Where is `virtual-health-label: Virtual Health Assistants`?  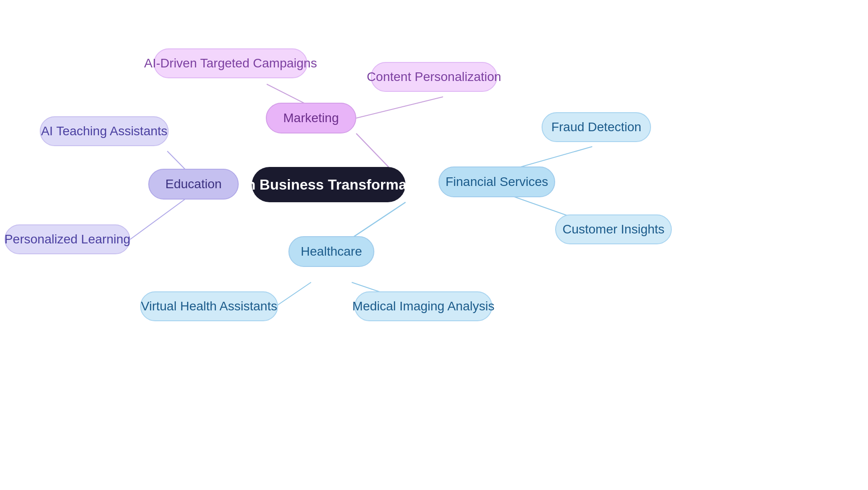
virtual-health-label: Virtual Health Assistants is located at coordinates (209, 306).